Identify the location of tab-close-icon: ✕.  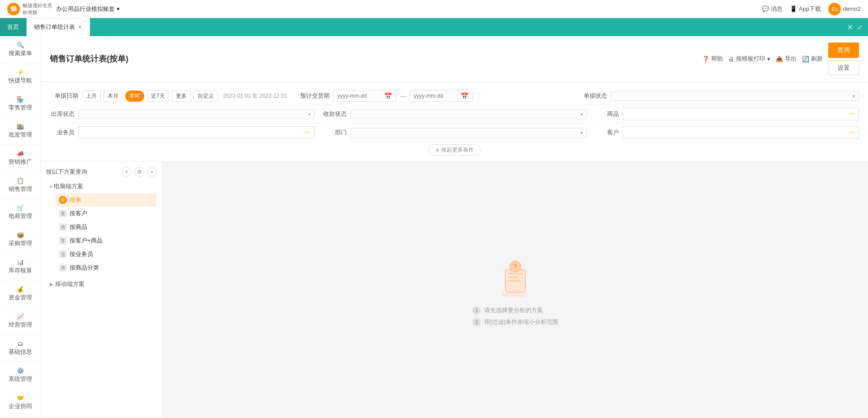
(80, 27).